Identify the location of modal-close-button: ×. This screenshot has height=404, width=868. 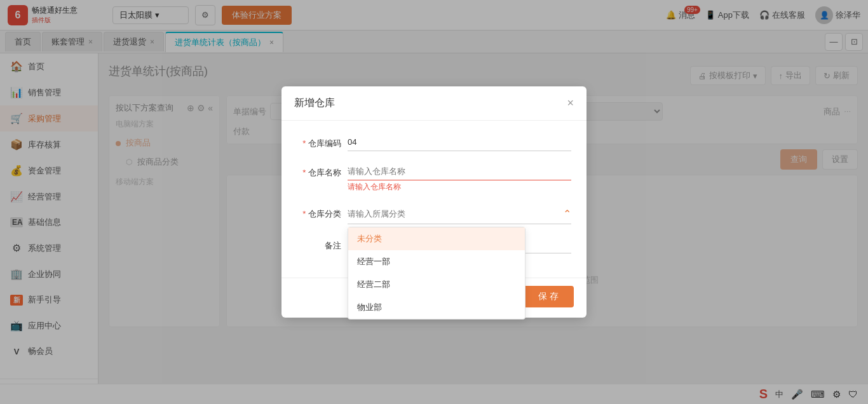
(571, 103).